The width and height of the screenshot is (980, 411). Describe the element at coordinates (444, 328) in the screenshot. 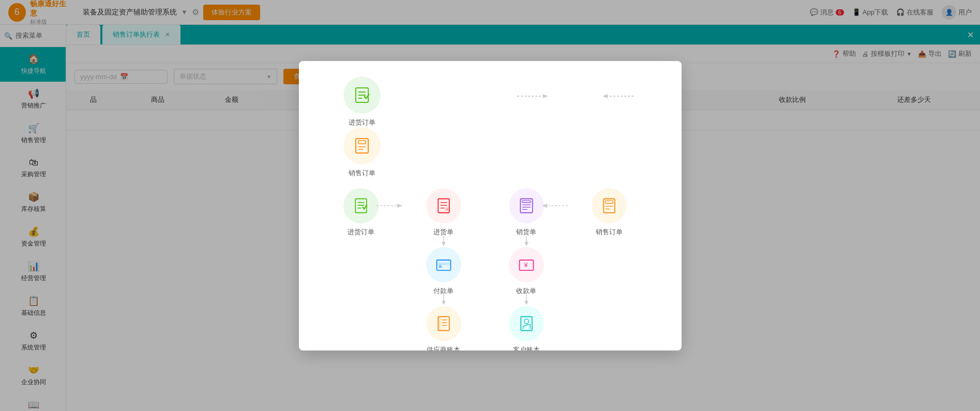

I see `fnode-supplier-ledger: 供应商账本` at that location.